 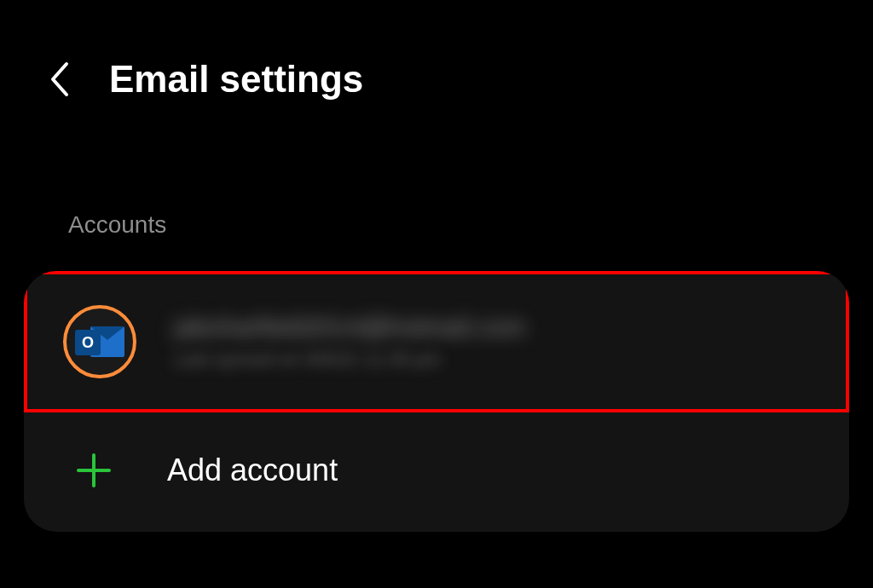 I want to click on chevron-left-icon, so click(x=60, y=79).